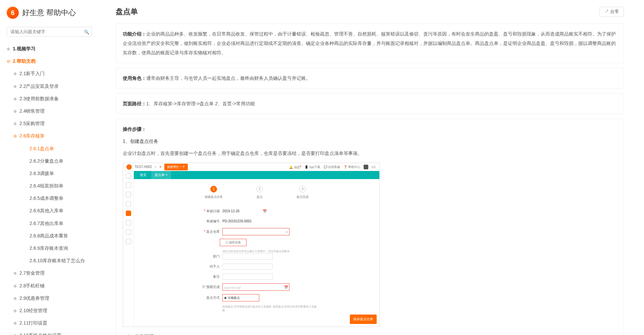 This screenshot has height=335, width=644. Describe the element at coordinates (135, 34) in the screenshot. I see `intro-label: 功能介绍：` at that location.